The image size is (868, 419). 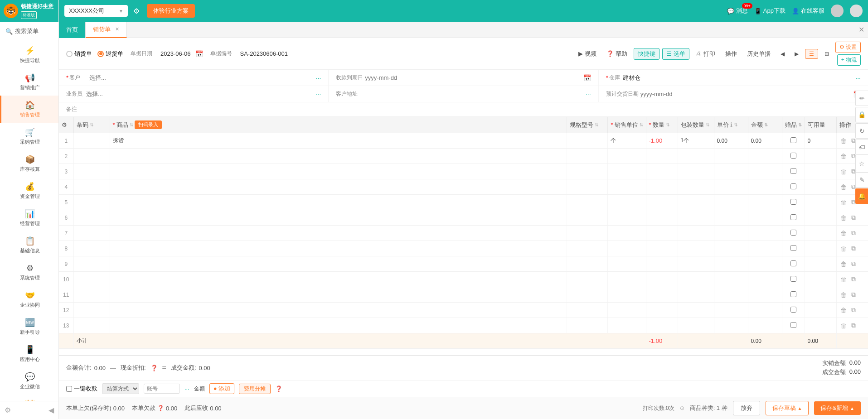 What do you see at coordinates (29, 136) in the screenshot?
I see `sidebar-item-purchase: 🛒 采购管理` at bounding box center [29, 136].